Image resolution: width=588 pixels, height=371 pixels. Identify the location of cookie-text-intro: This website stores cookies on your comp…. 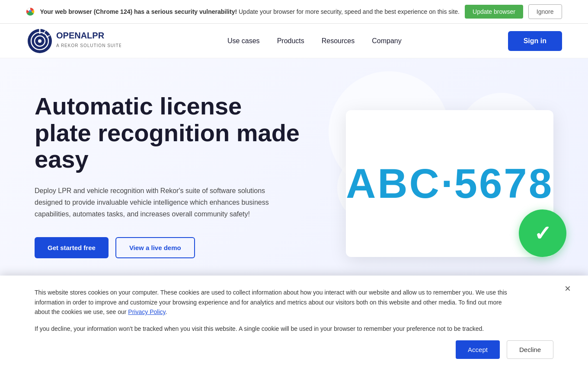
(271, 302).